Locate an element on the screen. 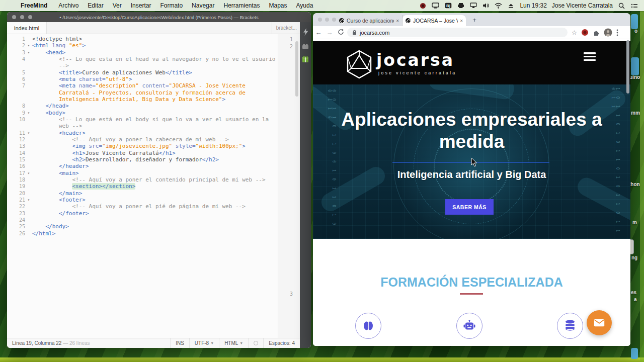  code-line: Carratalá - Proyectos, consultoría y for… is located at coordinates (142, 93).